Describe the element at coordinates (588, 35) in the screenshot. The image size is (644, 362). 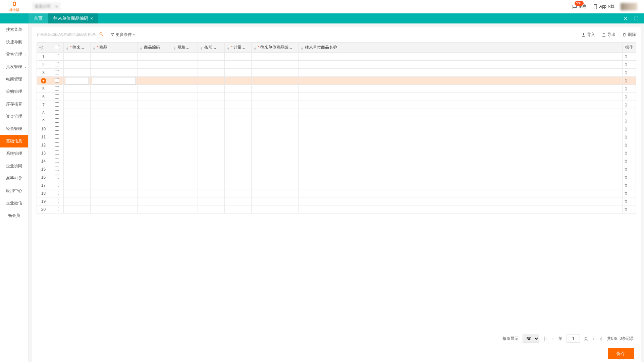
I see `import-button: 导入` at that location.